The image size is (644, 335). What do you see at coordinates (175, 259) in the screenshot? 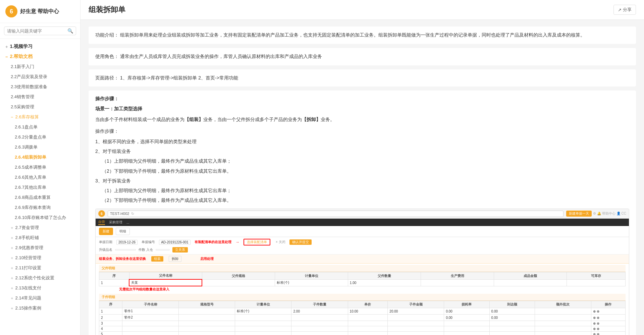
I see `ss-disassembly-type-btn: 拆卸` at bounding box center [175, 259].